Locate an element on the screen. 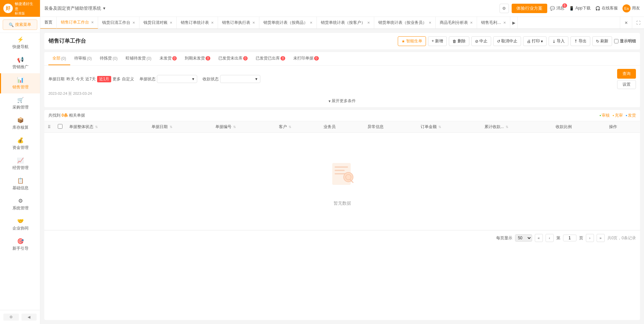  prev-page-button: ‹ is located at coordinates (550, 238).